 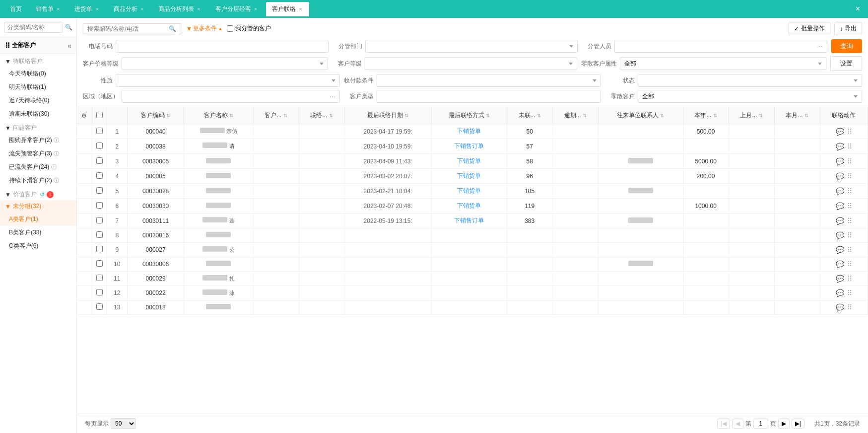 What do you see at coordinates (640, 116) in the screenshot?
I see `th-contact-person: 往来单位联系人 ⇅` at bounding box center [640, 116].